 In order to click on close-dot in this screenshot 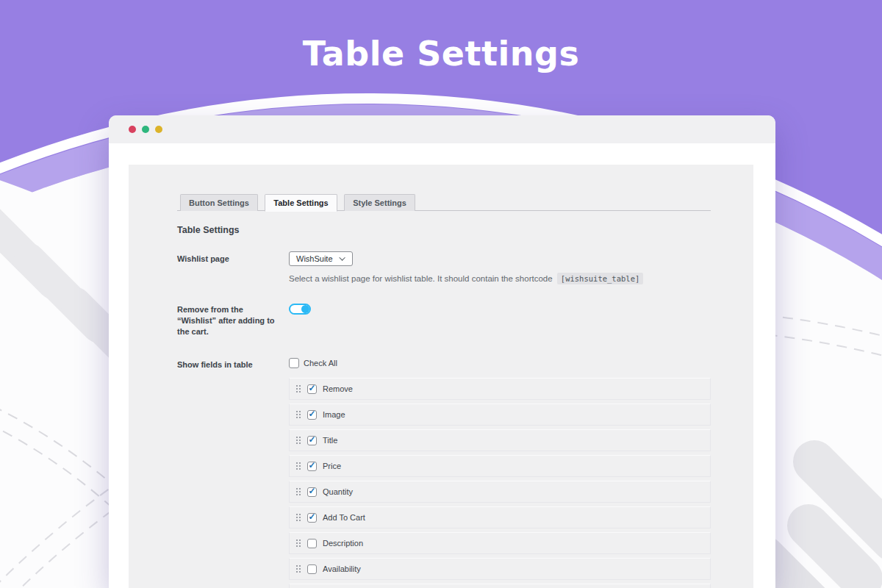, I will do `click(132, 129)`.